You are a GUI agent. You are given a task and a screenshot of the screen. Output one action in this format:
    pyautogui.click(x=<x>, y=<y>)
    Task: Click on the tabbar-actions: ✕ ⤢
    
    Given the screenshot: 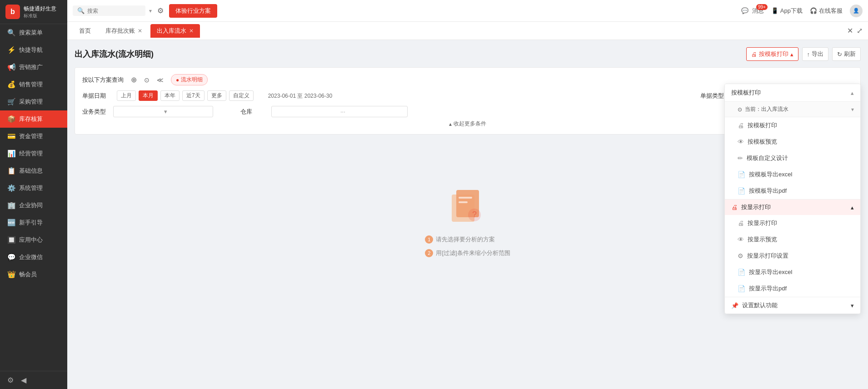 What is the action you would take?
    pyautogui.click(x=855, y=31)
    